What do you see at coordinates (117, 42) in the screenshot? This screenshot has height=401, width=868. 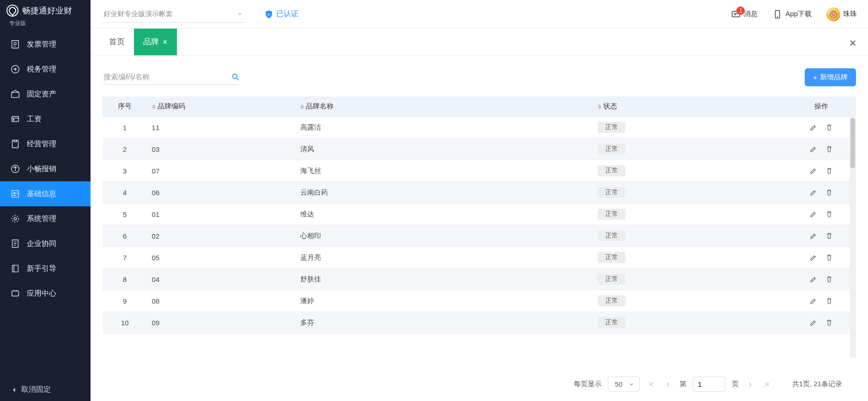 I see `tab-home: 首页` at bounding box center [117, 42].